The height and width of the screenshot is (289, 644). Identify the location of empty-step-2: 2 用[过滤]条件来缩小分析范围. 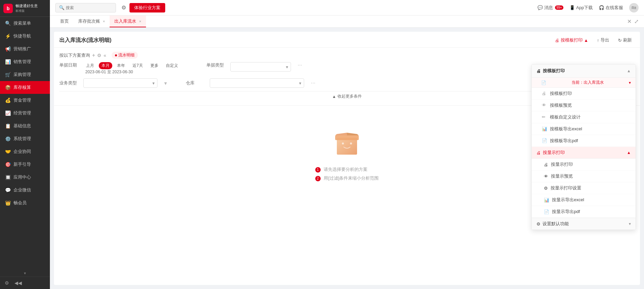
(347, 178).